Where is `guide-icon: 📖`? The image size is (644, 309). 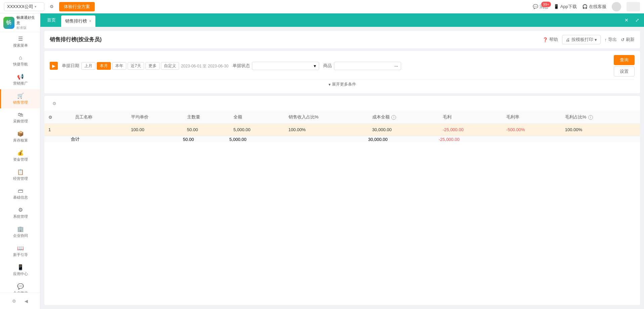 guide-icon: 📖 is located at coordinates (20, 248).